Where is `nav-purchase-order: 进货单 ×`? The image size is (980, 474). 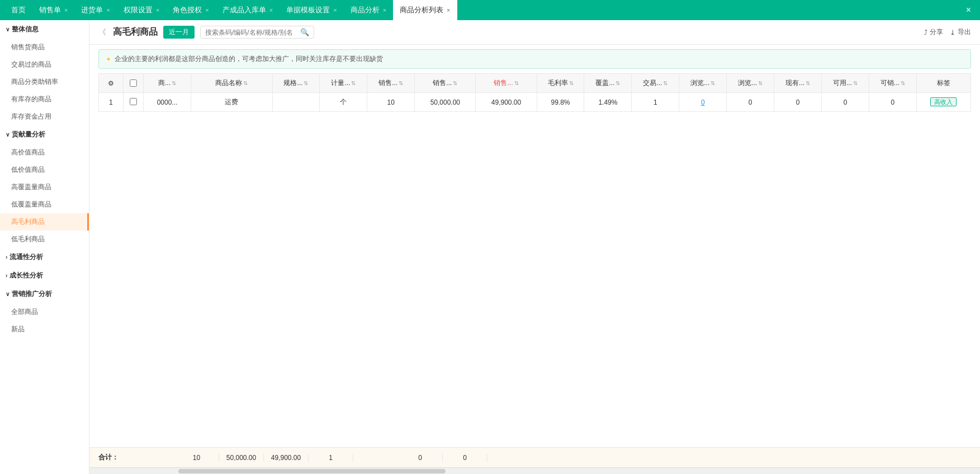 nav-purchase-order: 进货单 × is located at coordinates (95, 10).